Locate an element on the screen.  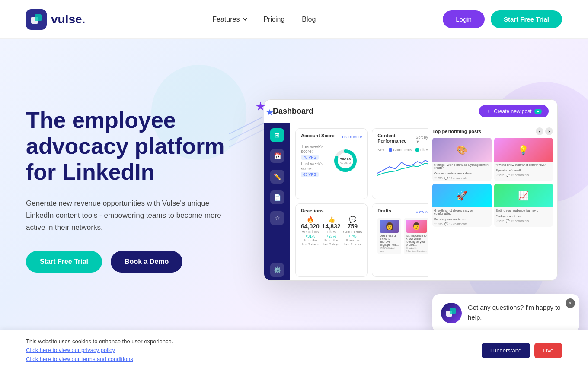
svg-text: Very Good is located at coordinates (345, 163).